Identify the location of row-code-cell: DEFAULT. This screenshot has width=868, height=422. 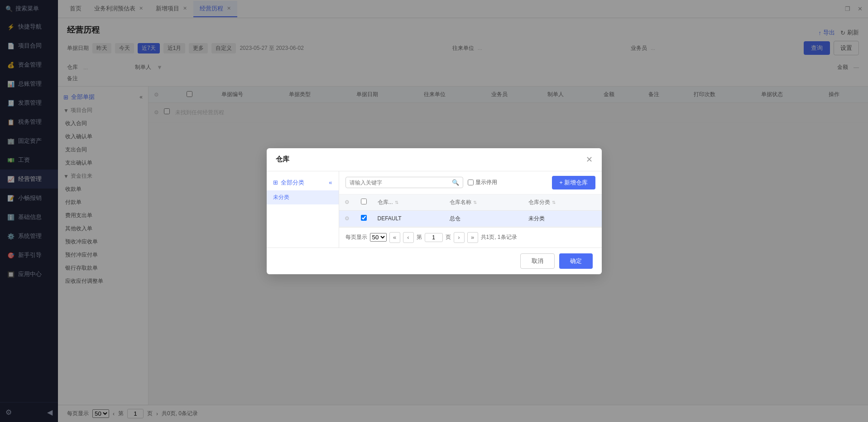
(408, 218).